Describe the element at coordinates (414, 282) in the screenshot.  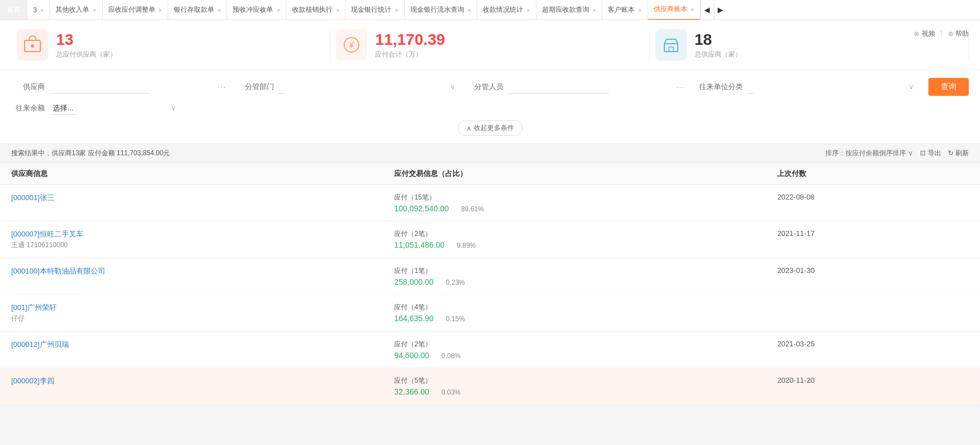
I see `tx-amount-2: 258,000.00` at that location.